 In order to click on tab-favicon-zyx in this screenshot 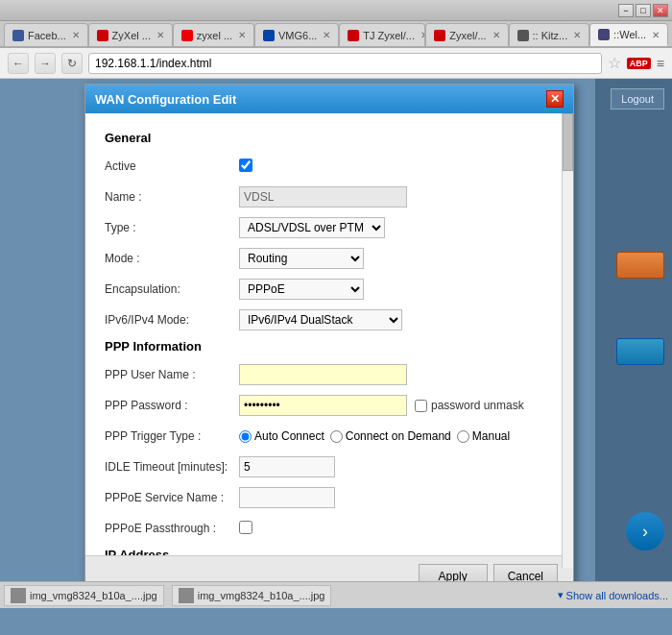, I will do `click(187, 36)`.